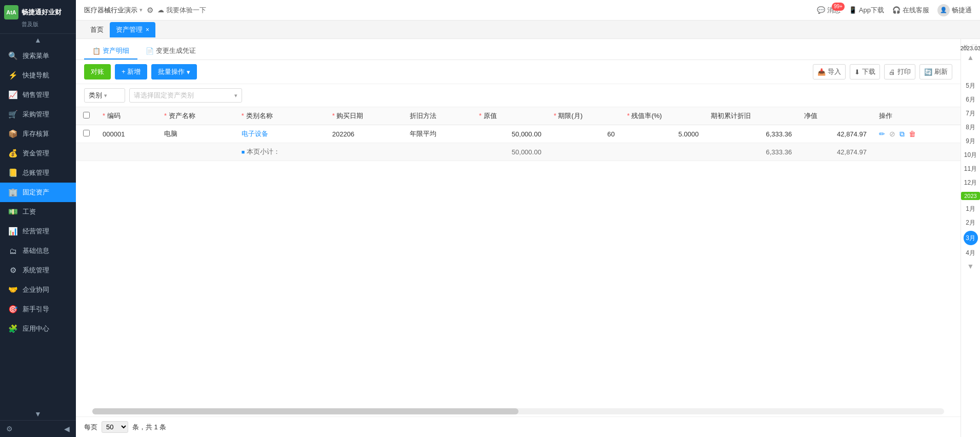 This screenshot has width=980, height=437. Describe the element at coordinates (971, 57) in the screenshot. I see `panel-up-arrow: ▲` at that location.